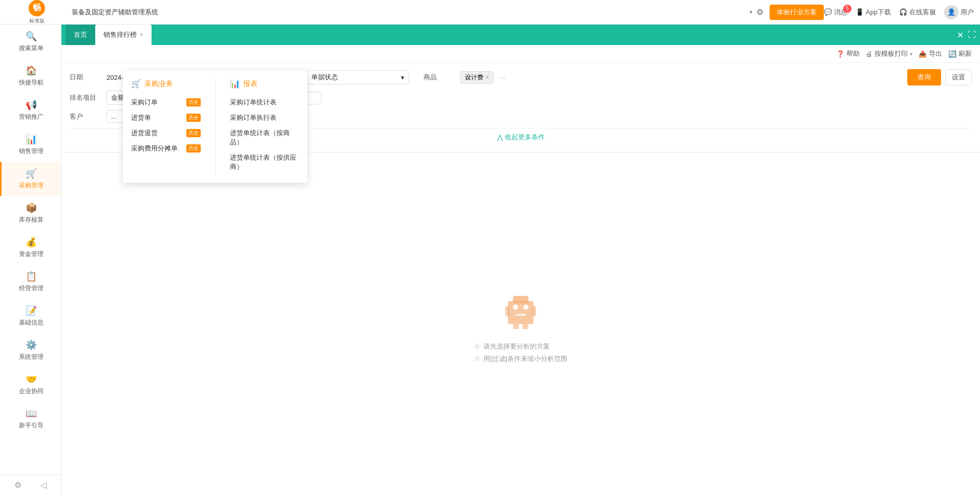  What do you see at coordinates (31, 419) in the screenshot?
I see `sidebar-item-guide: 📖 新手引导` at bounding box center [31, 419].